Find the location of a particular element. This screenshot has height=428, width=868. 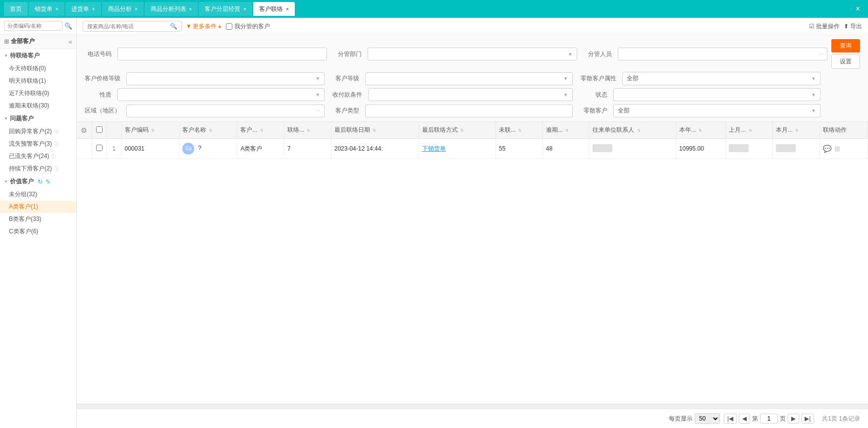

my-customers-filter: 我分管的客户 is located at coordinates (248, 27).